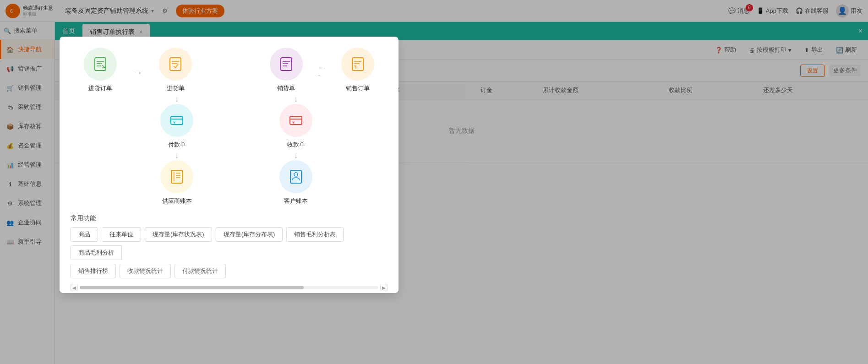 The image size is (868, 364). What do you see at coordinates (315, 234) in the screenshot?
I see `common-btn-sales-margin: 销售毛利分析表` at bounding box center [315, 234].